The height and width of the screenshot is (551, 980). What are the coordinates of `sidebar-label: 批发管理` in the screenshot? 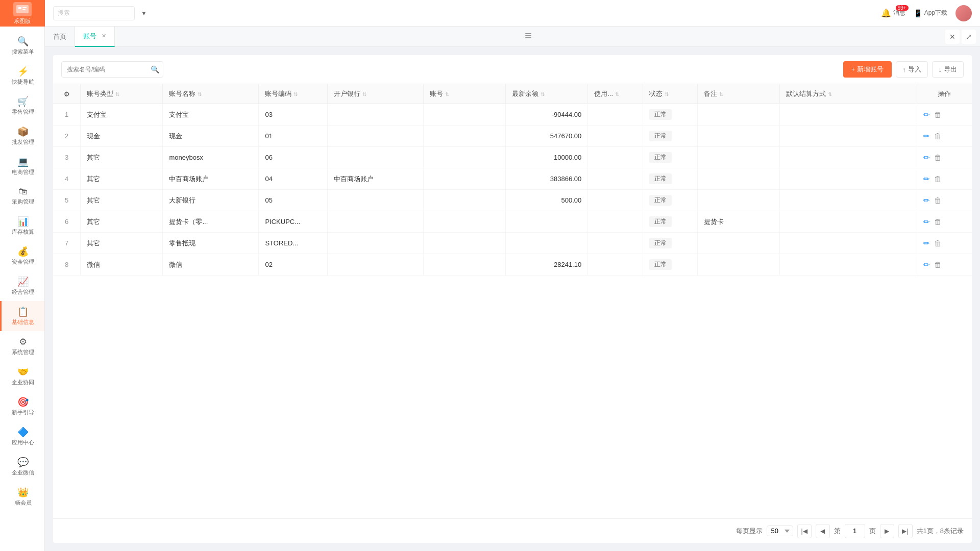 It's located at (23, 142).